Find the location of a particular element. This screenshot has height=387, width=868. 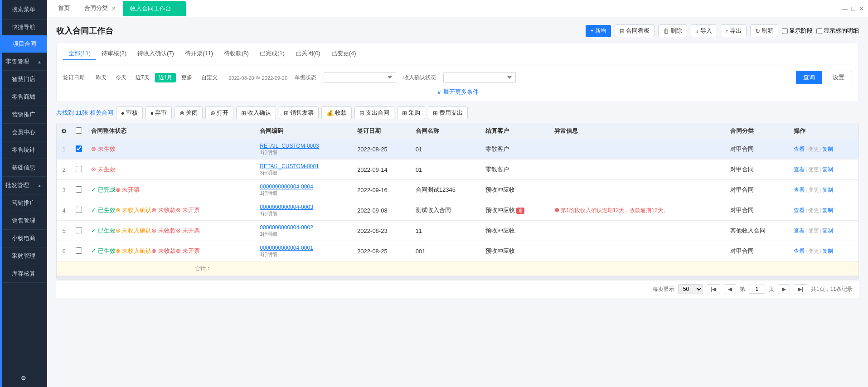

page-number-input is located at coordinates (757, 289).